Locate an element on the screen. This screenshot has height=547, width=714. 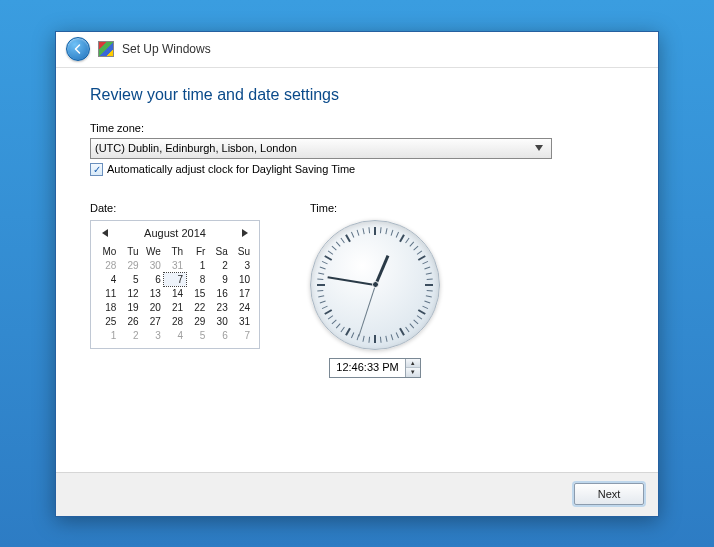
time-input: 12:46:33 PM ▲ ▼ is located at coordinates (374, 368).